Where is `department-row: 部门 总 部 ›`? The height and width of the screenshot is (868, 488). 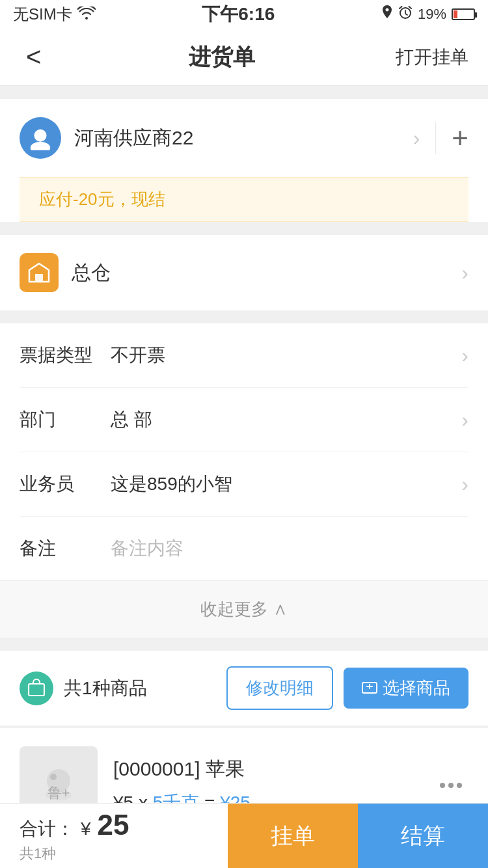
department-row: 部门 总 部 › is located at coordinates (244, 420).